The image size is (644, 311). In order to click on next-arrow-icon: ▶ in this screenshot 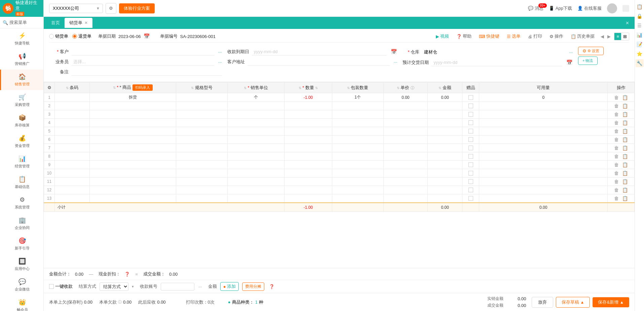, I will do `click(609, 36)`.